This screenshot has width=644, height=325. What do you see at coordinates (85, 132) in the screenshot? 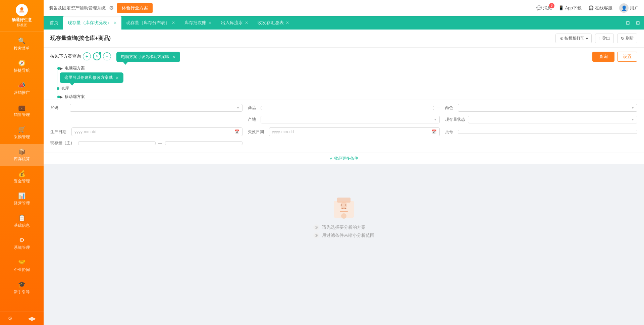
I see `production-date-placeholder: yyyy-mm-dd` at bounding box center [85, 132].